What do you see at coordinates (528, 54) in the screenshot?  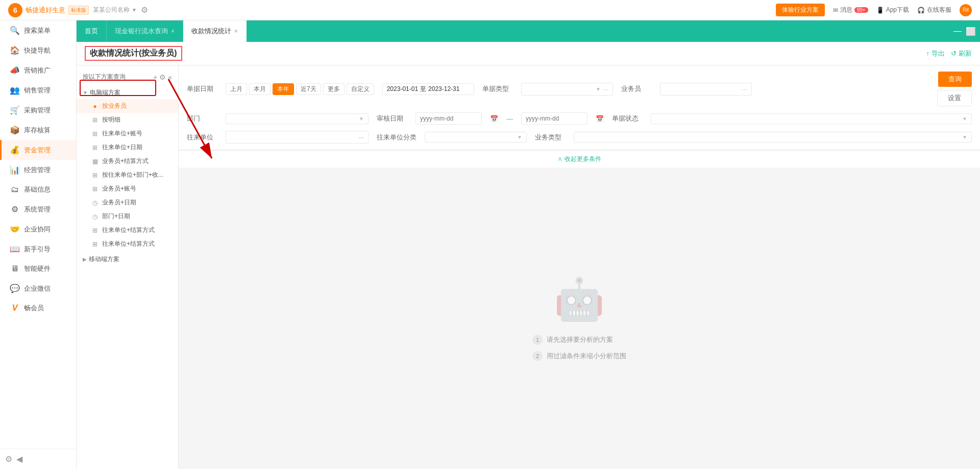 I see `page-header: 收款情况统计(按业务员) ↑ 导出 ↺ 刷新` at bounding box center [528, 54].